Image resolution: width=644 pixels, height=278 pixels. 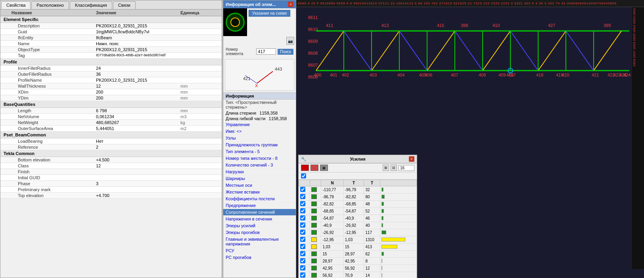 I want to click on camera-icon: 📷, so click(x=290, y=41).